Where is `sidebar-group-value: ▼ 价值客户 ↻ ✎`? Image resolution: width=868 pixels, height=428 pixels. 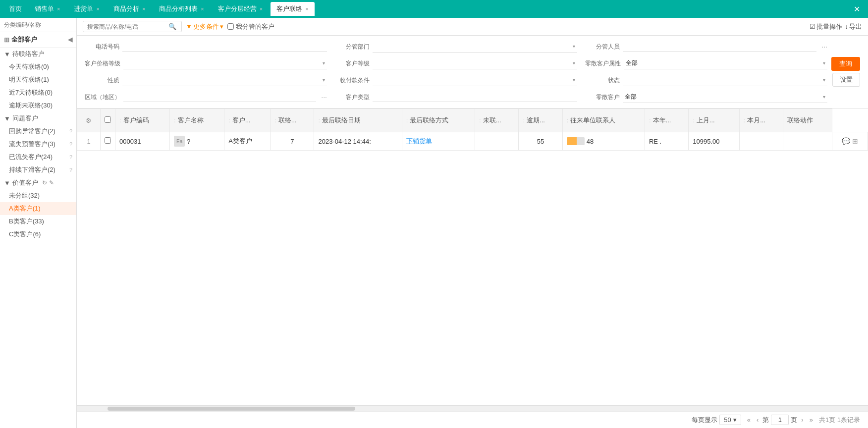 sidebar-group-value: ▼ 价值客户 ↻ ✎ is located at coordinates (38, 183).